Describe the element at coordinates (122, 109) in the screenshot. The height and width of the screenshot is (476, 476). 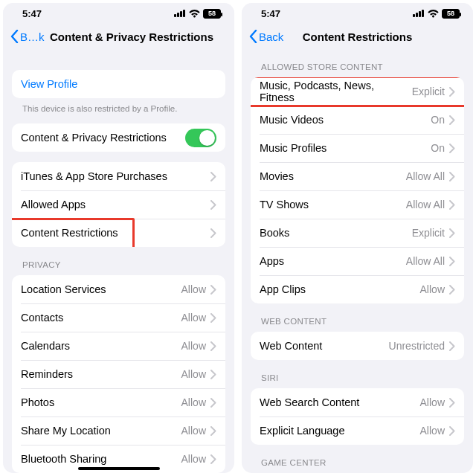
I see `profile-footnote: This device is also restricted by a Prof…` at that location.